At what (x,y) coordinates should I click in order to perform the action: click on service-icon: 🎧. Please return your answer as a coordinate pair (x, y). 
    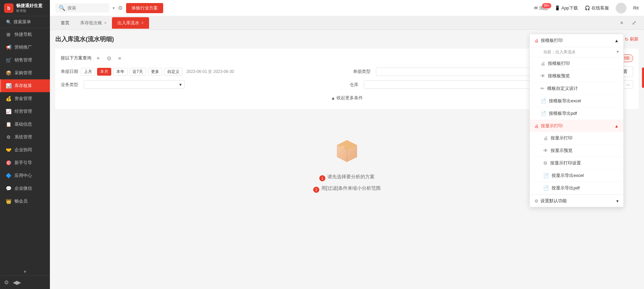
    Looking at the image, I should click on (587, 8).